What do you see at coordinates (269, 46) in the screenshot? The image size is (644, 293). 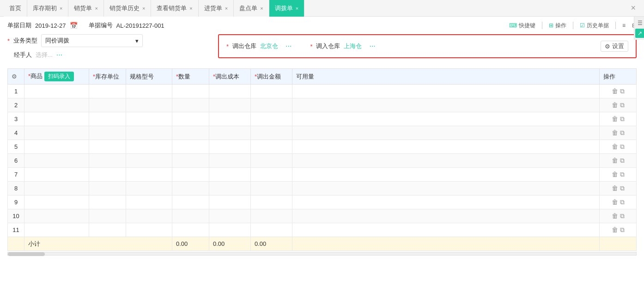 I see `out-wh-value: 北京仓` at bounding box center [269, 46].